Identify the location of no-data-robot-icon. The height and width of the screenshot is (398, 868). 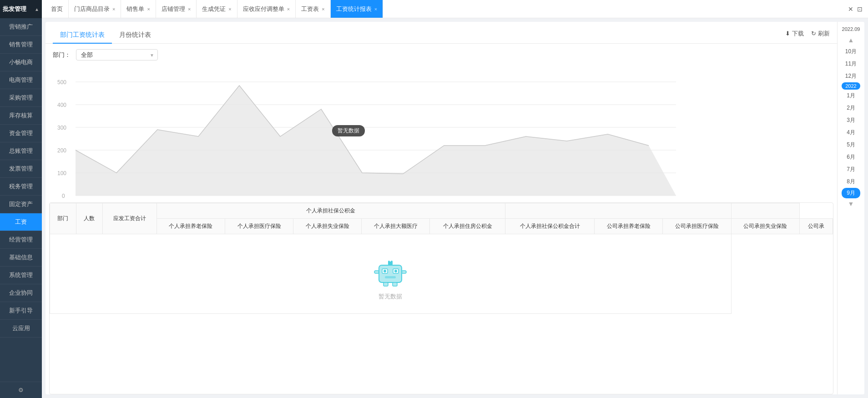
(390, 274).